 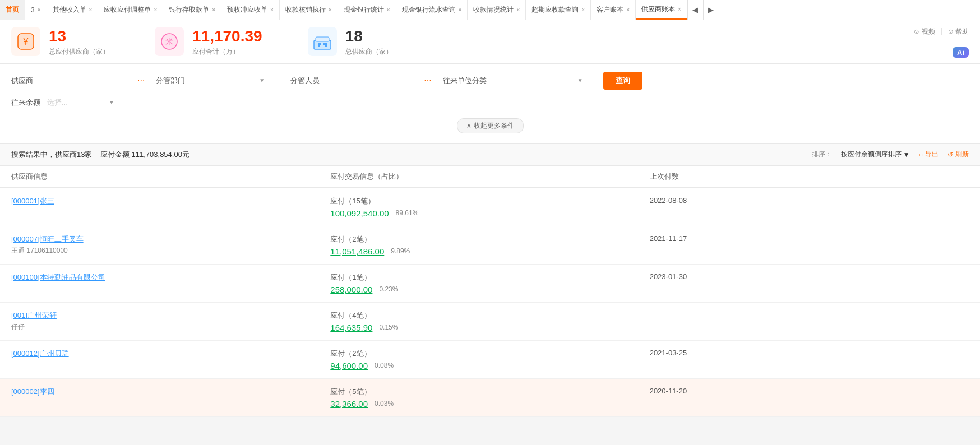 I want to click on nav-tab-cashflow: 现金银行流水查询 ×, so click(x=432, y=10).